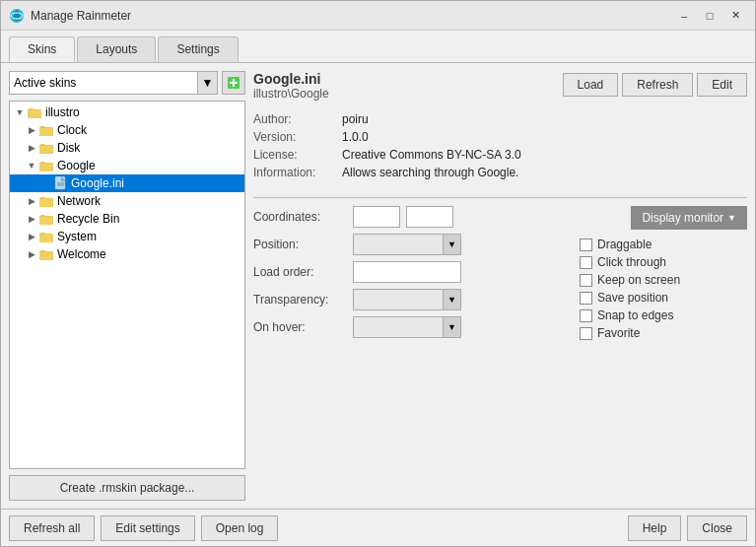 This screenshot has width=756, height=547. I want to click on tree-label-recyclebin: Recycle Bin, so click(89, 219).